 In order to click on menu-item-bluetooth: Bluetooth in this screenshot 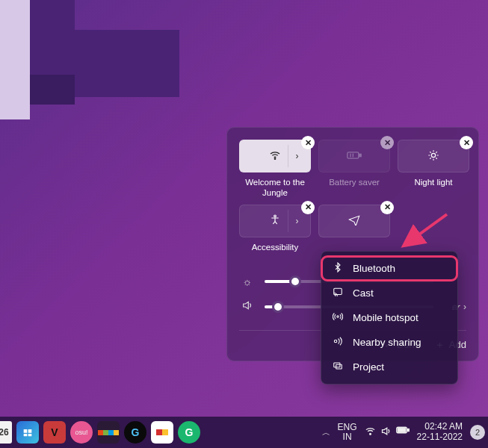, I will do `click(389, 269)`.